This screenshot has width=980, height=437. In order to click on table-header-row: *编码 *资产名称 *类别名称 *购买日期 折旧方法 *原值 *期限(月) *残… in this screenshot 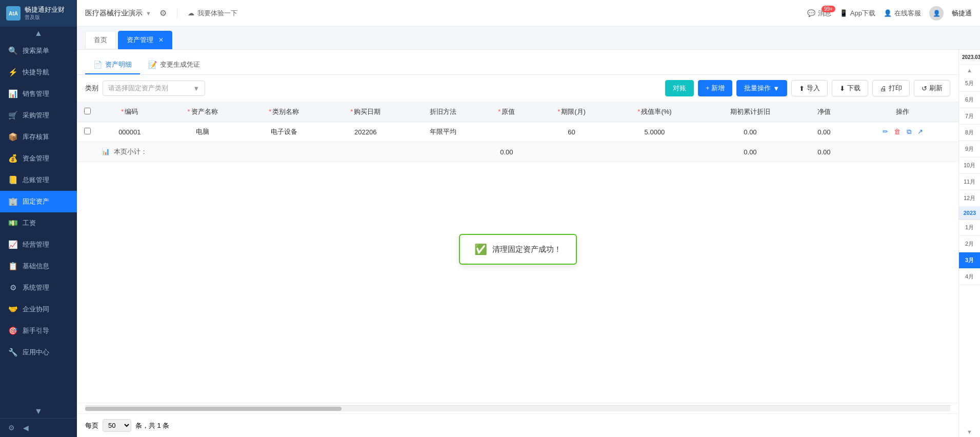, I will do `click(518, 112)`.